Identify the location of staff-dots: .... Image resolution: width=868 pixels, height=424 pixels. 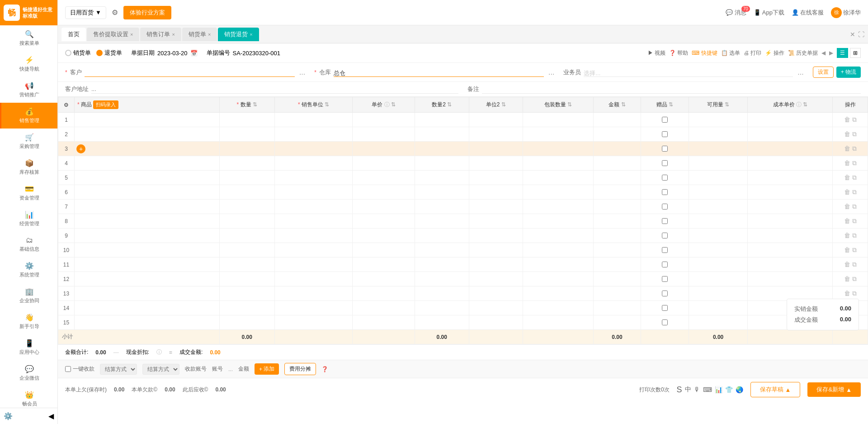
(800, 72).